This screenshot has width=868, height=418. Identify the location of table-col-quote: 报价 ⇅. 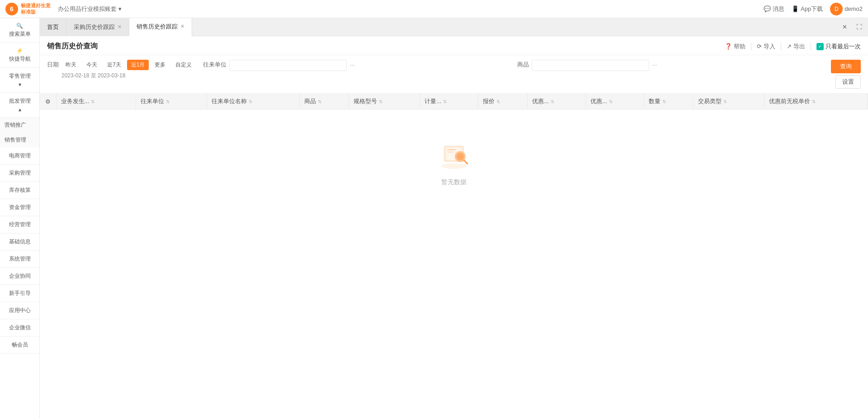
(503, 101).